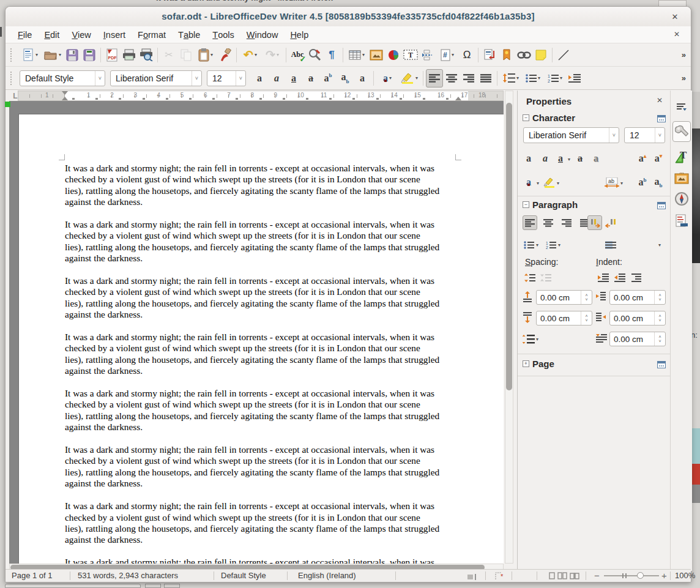 The width and height of the screenshot is (700, 588). I want to click on export-pdf-button: PDF, so click(112, 55).